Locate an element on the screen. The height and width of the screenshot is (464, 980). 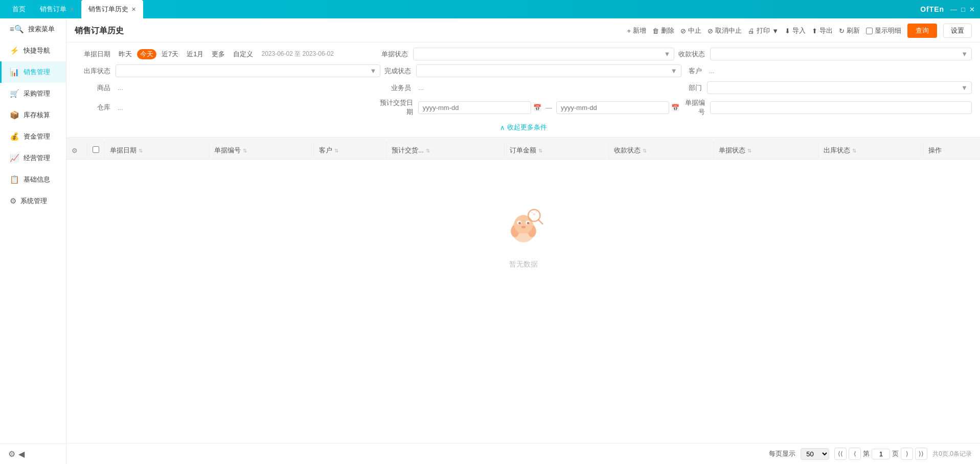
tab-sales-order-label: 销售订单 is located at coordinates (53, 9).